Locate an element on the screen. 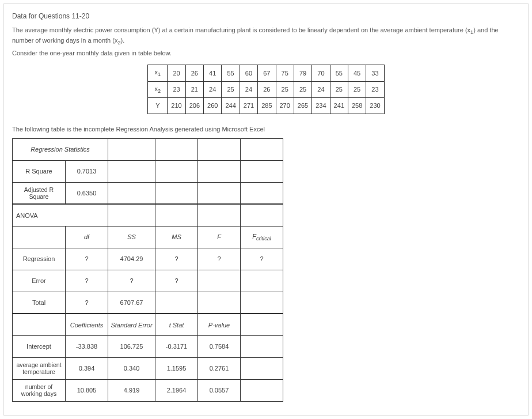 The height and width of the screenshot is (419, 532). table-row: Intercept -33.838 106.725 -0.3171 0.7584 is located at coordinates (148, 346).